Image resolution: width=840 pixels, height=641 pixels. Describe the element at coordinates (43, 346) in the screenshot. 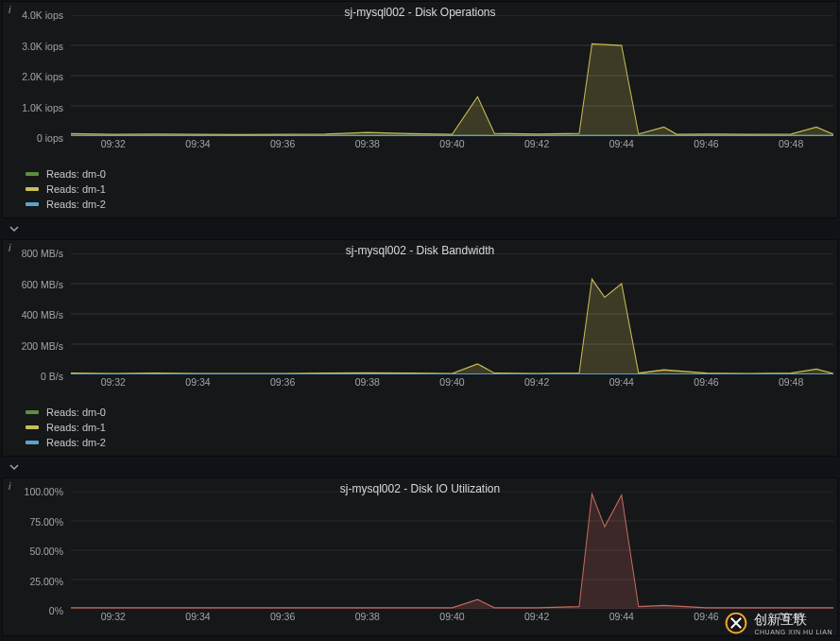

I see `y-tick-label: 200 MB/s` at that location.